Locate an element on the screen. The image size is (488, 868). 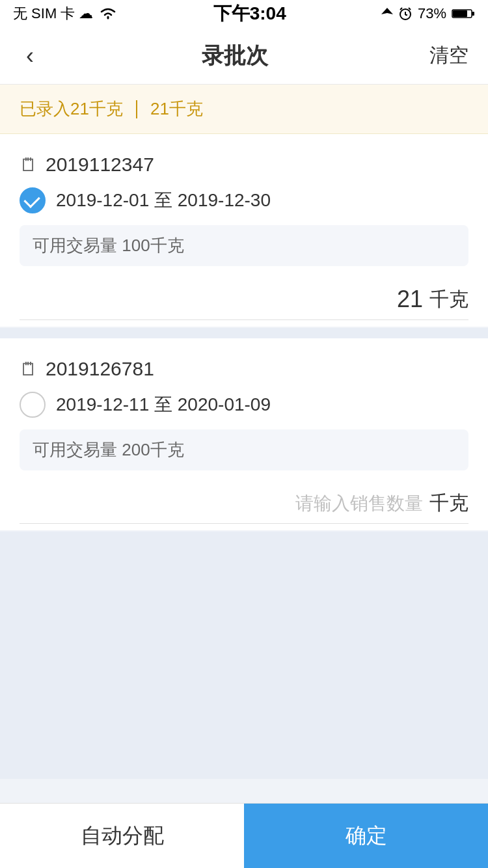
status-right: 73% is located at coordinates (428, 14).